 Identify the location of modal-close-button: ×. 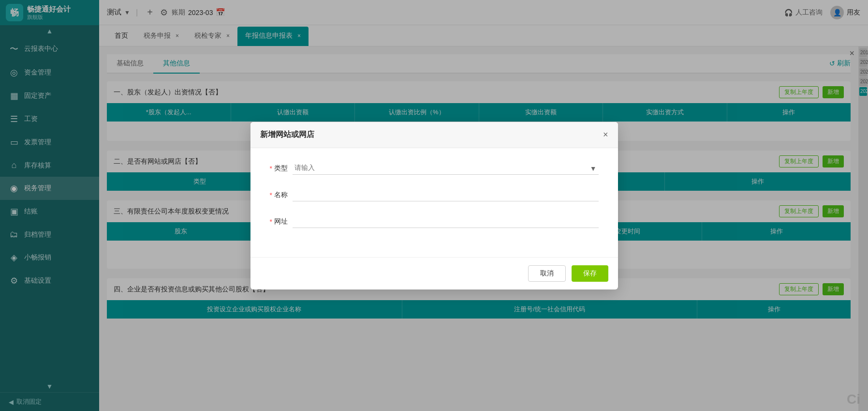
(605, 135).